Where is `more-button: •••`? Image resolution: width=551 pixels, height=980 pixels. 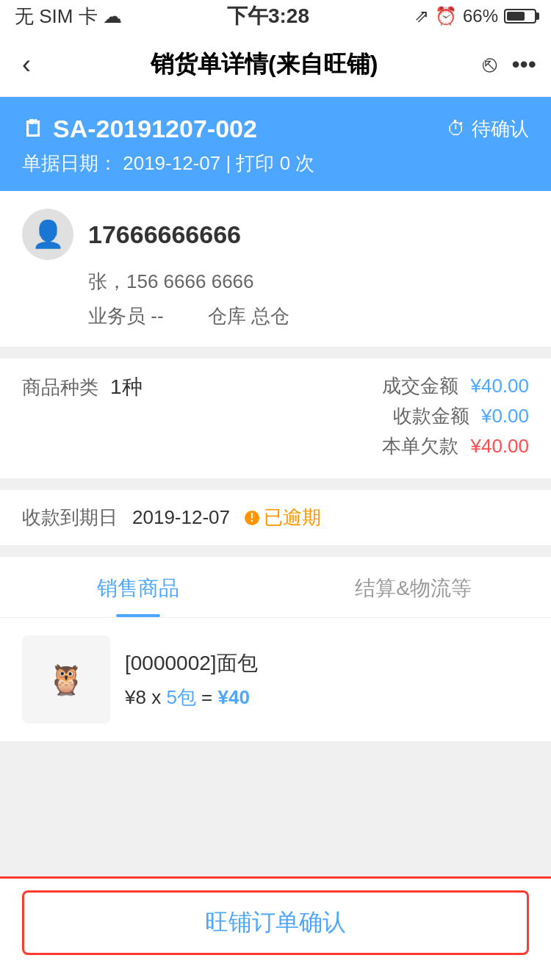 more-button: ••• is located at coordinates (524, 65).